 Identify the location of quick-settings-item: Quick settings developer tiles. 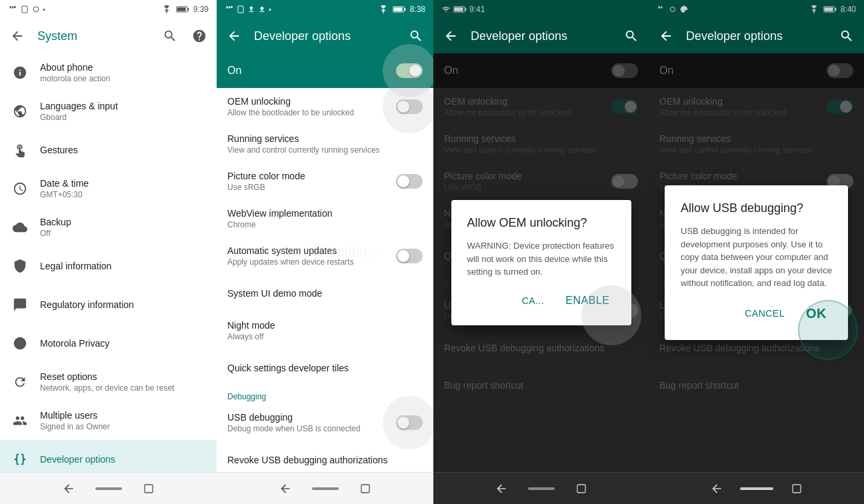
(325, 368).